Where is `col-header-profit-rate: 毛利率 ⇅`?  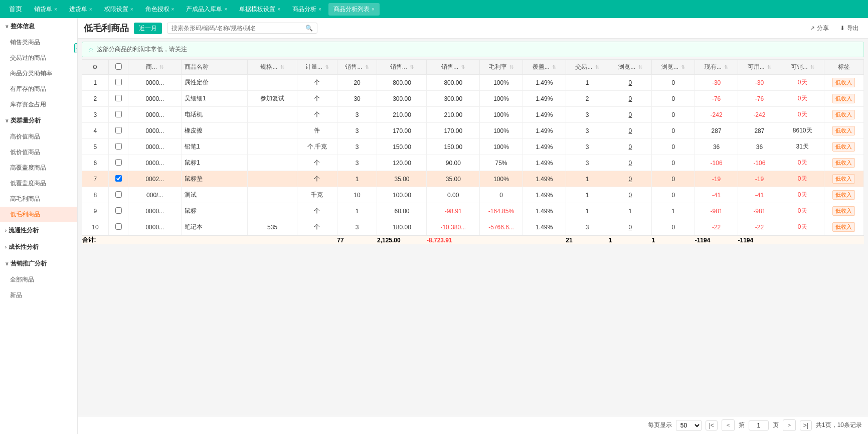
col-header-profit-rate: 毛利率 ⇅ is located at coordinates (501, 67).